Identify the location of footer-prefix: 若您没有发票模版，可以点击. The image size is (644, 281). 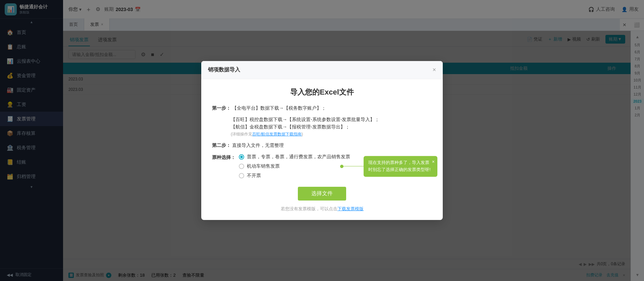
(309, 209).